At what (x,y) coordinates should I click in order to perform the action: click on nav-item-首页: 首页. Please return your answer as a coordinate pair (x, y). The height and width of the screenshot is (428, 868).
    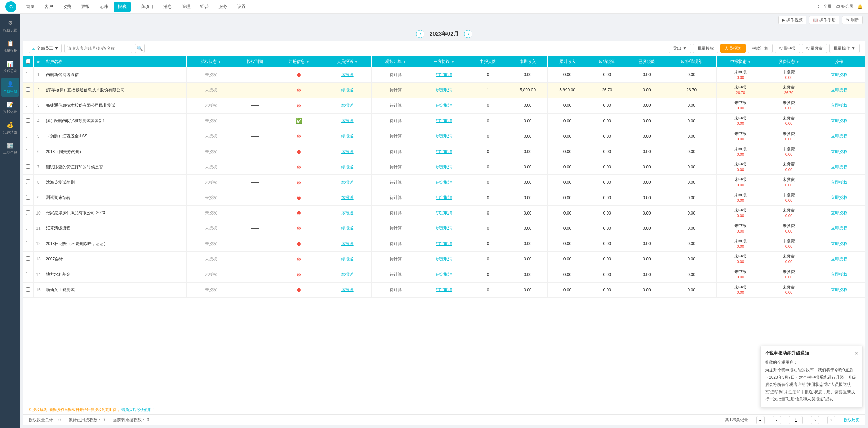
    Looking at the image, I should click on (30, 7).